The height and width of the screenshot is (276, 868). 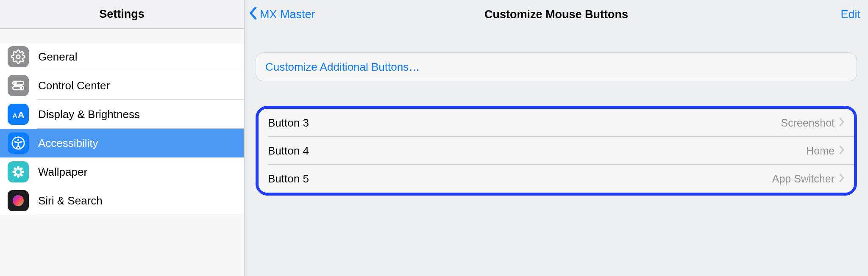 What do you see at coordinates (137, 201) in the screenshot?
I see `sidebar-item-label: Siri & Search` at bounding box center [137, 201].